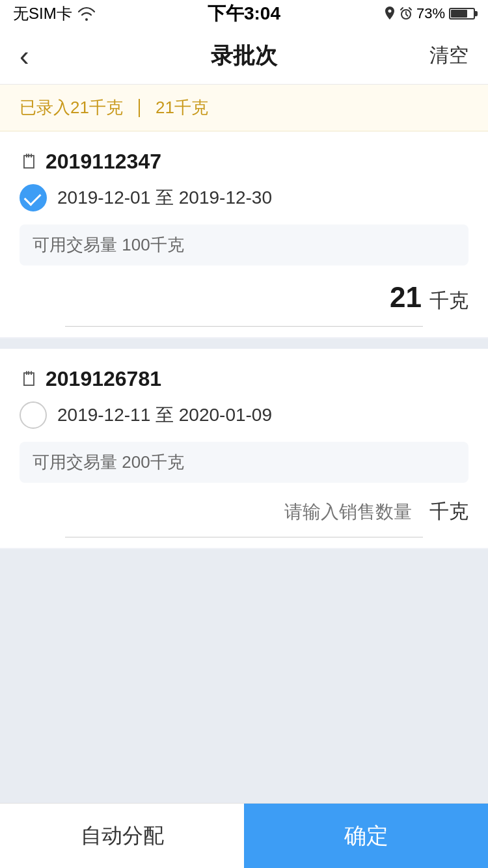  What do you see at coordinates (366, 835) in the screenshot?
I see `confirm-button: 确定` at bounding box center [366, 835].